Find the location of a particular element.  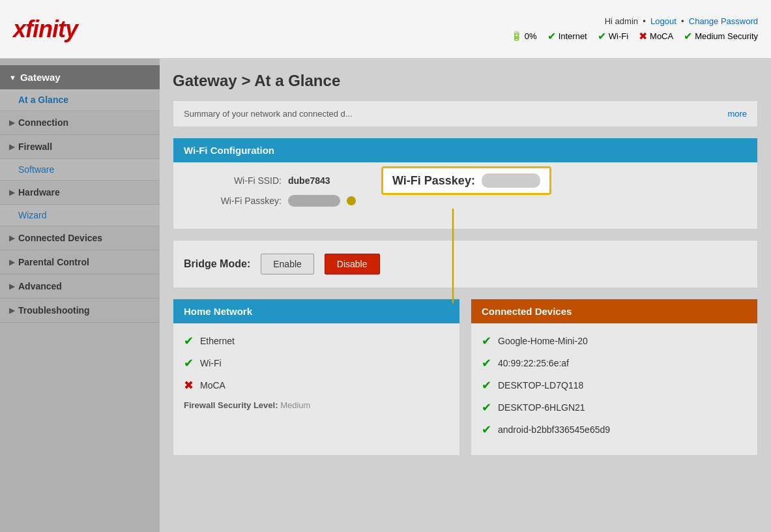

firewall-security-label: Firewall Security Level: is located at coordinates (231, 406).